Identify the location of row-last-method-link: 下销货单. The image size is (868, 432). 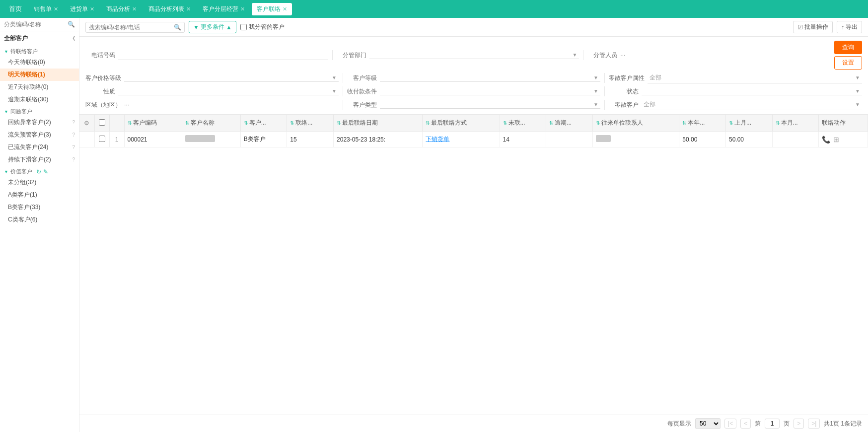
(437, 139).